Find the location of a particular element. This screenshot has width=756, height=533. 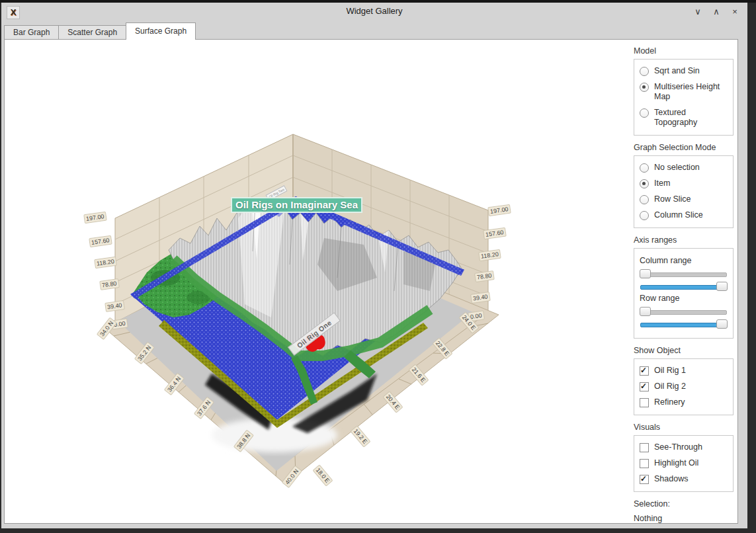

radio-column-slice: Column Slice is located at coordinates (684, 216).